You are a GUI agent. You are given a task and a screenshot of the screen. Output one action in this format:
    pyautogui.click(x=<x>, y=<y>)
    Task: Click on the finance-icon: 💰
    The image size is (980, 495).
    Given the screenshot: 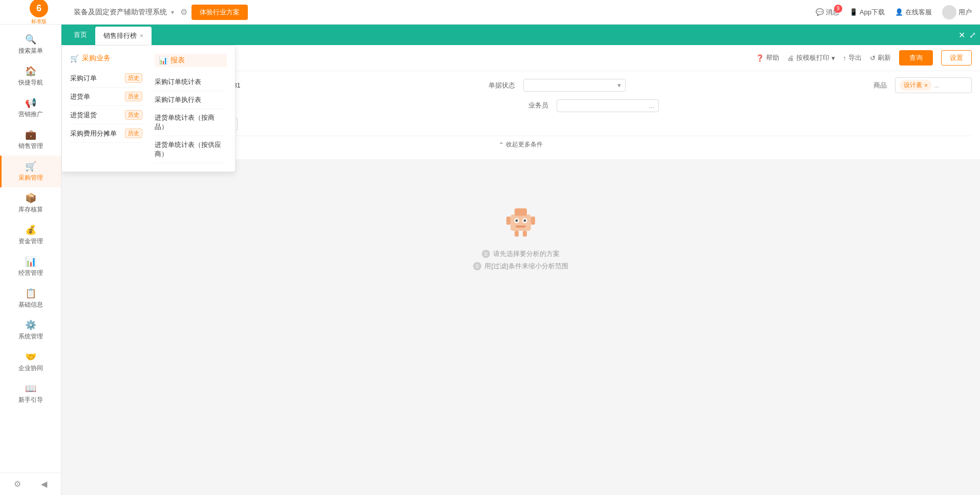 What is the action you would take?
    pyautogui.click(x=31, y=230)
    